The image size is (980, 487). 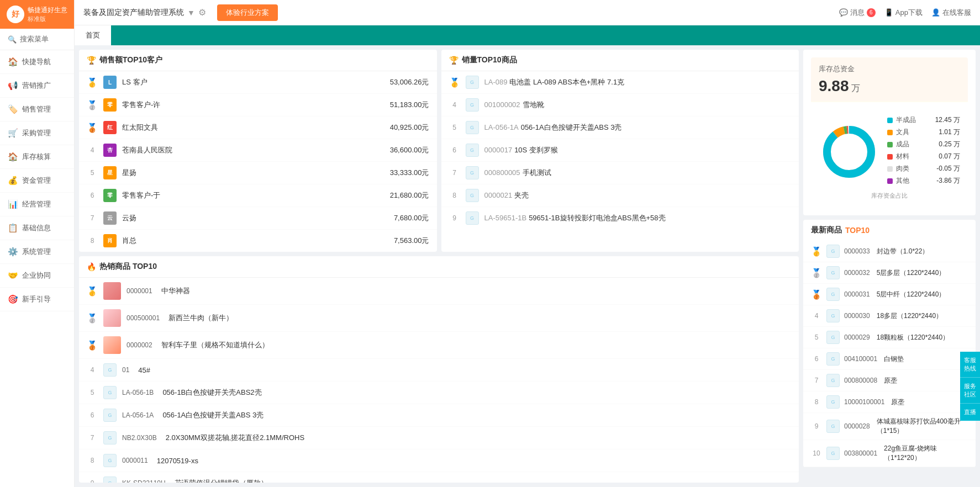 I want to click on list-item: 8 G 0000011 12070519-xs, so click(x=439, y=460).